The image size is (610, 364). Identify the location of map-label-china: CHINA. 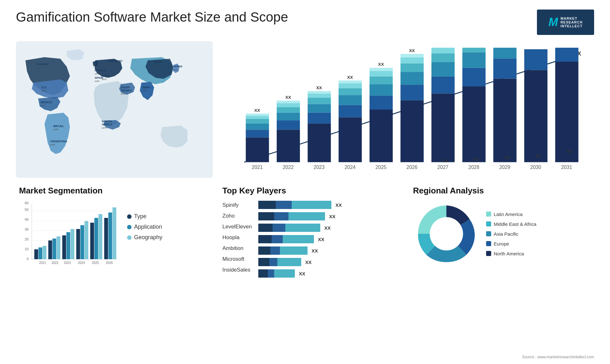
(158, 62).